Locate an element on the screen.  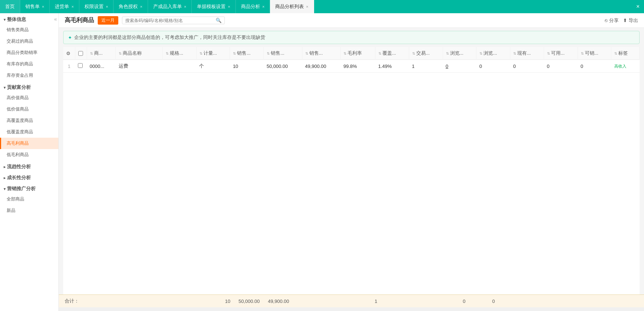
close-tab-permission: × is located at coordinates (107, 7).